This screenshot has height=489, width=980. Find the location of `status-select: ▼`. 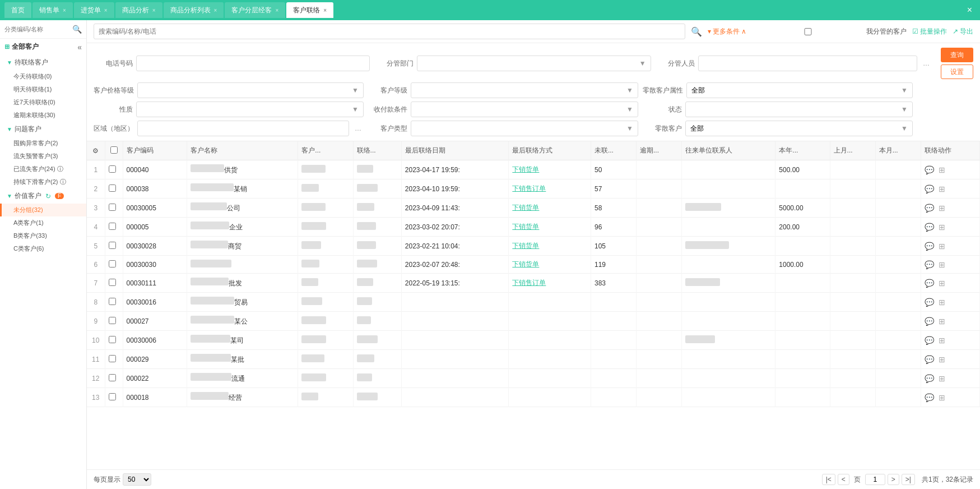

status-select: ▼ is located at coordinates (799, 109).